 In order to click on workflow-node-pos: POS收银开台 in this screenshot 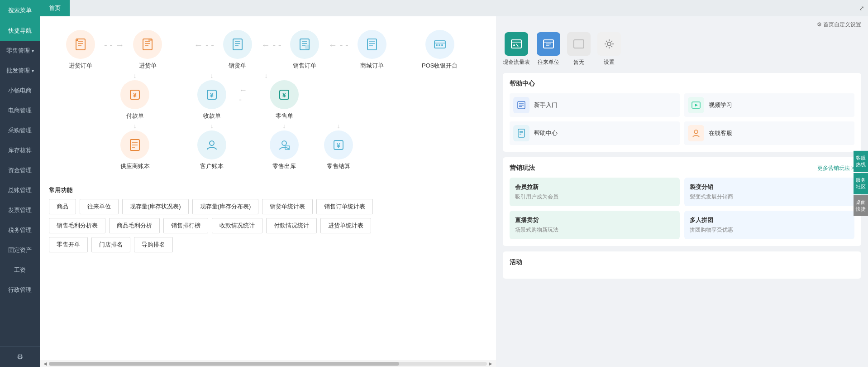, I will do `click(440, 50)`.